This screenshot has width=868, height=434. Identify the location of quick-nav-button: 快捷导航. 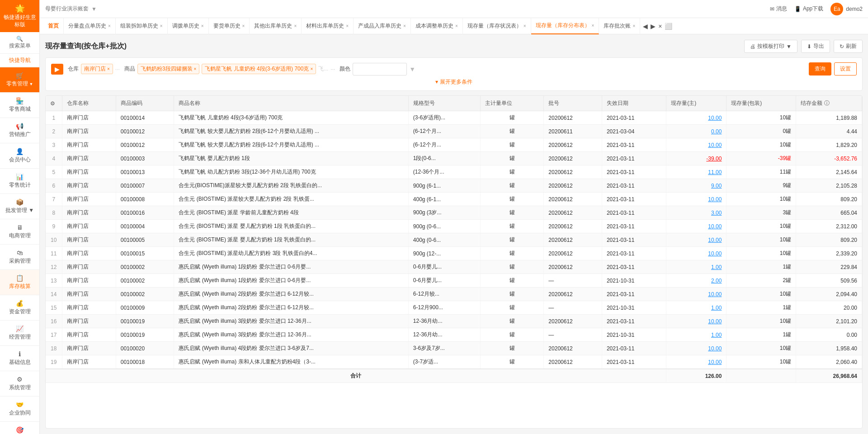
(20, 61).